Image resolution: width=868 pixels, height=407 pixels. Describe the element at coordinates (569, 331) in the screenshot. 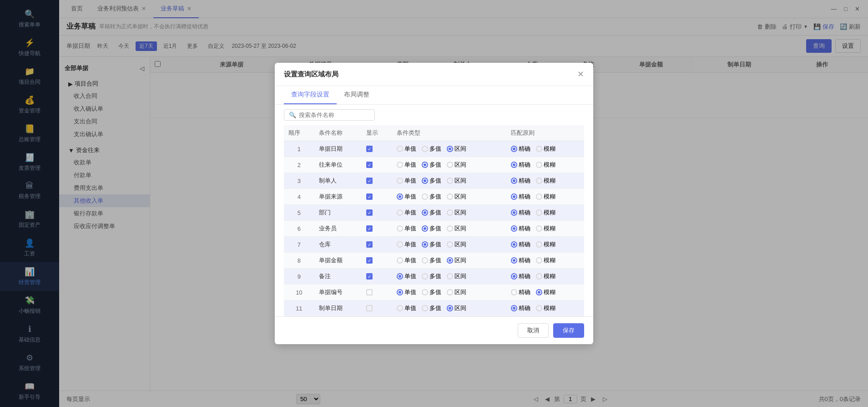

I see `save-button: 保存` at that location.